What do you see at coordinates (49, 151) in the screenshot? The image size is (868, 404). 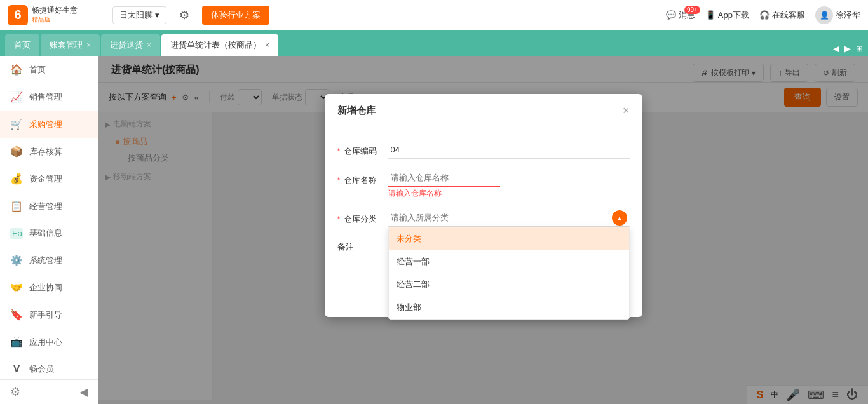 I see `sidebar-item-inventory: 📦 库存核算` at bounding box center [49, 151].